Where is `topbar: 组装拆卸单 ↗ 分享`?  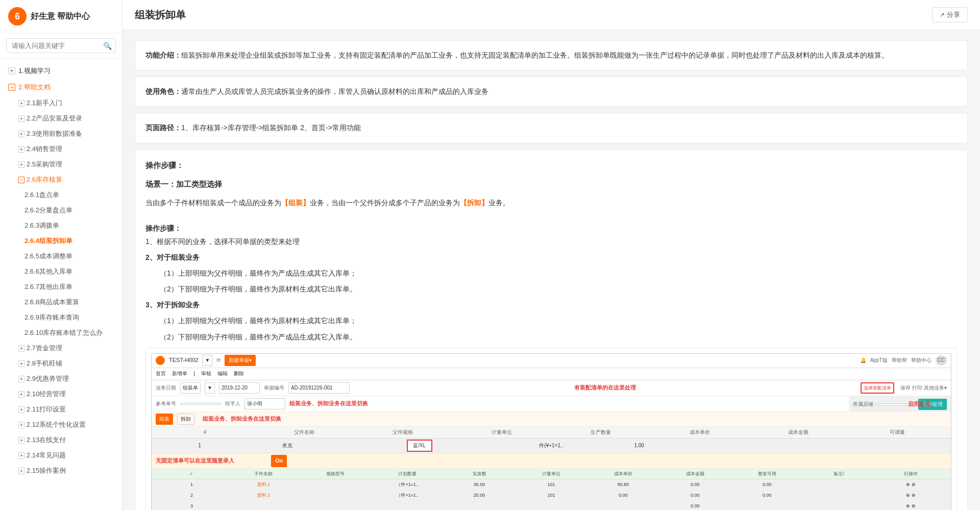 topbar: 组装拆卸单 ↗ 分享 is located at coordinates (551, 15).